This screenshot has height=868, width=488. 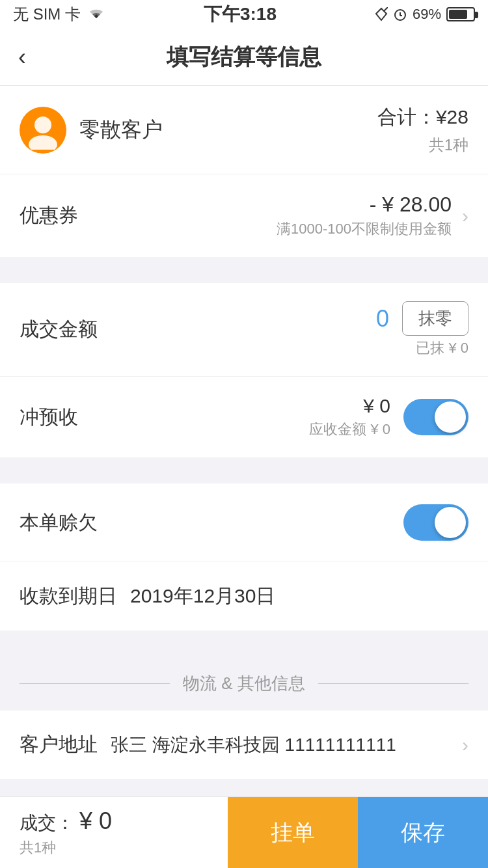 What do you see at coordinates (423, 145) in the screenshot?
I see `customer-count: 共1种` at bounding box center [423, 145].